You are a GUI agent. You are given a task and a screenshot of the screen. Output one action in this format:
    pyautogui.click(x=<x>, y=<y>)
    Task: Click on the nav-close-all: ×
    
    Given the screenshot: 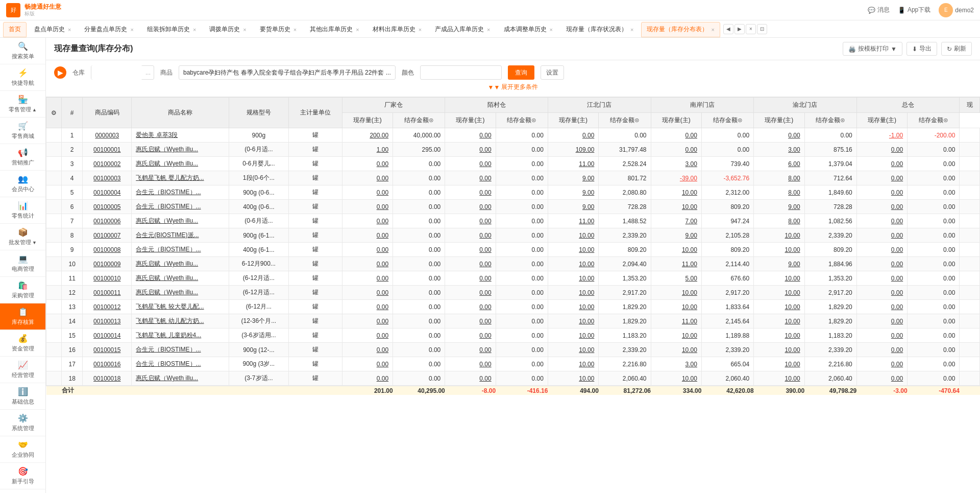 What is the action you would take?
    pyautogui.click(x=751, y=29)
    